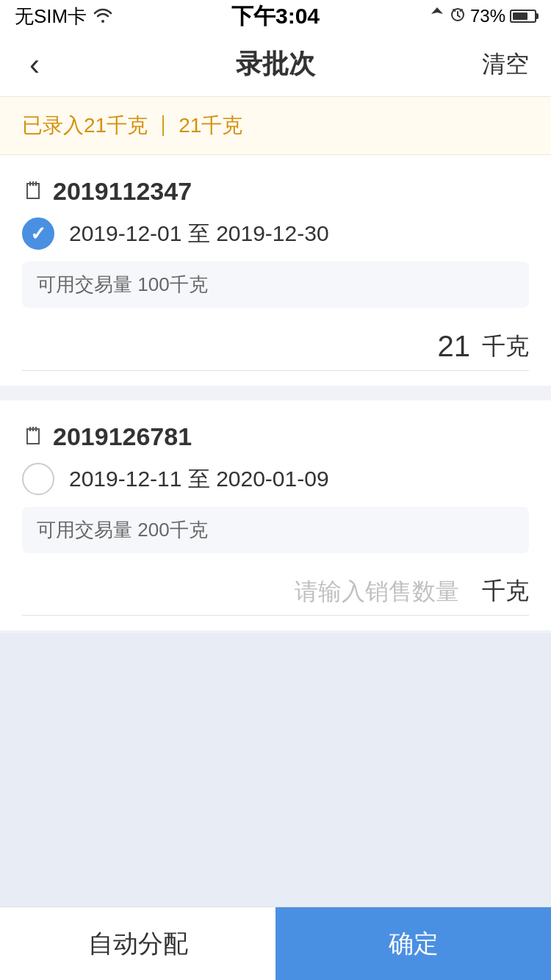 The image size is (551, 980). I want to click on status-right: 73%, so click(483, 16).